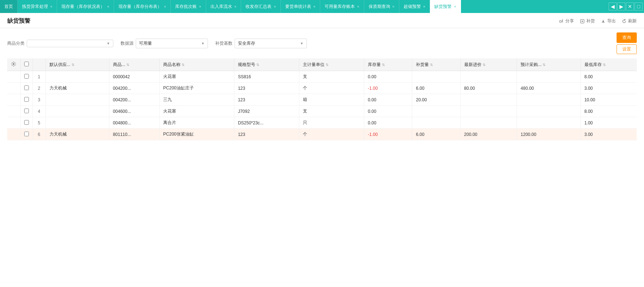 This screenshot has width=644, height=287. I want to click on tab-close-inventory-status: ×, so click(108, 6).